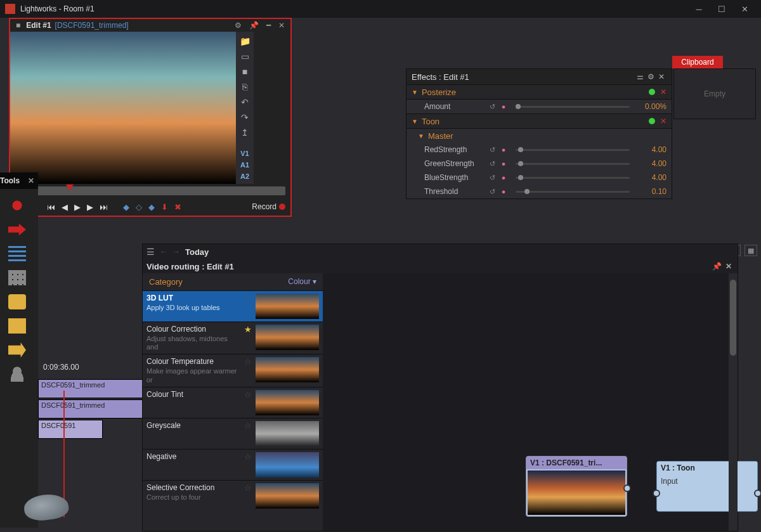 This screenshot has height=532, width=761. I want to click on undo-icon: ↶, so click(245, 102).